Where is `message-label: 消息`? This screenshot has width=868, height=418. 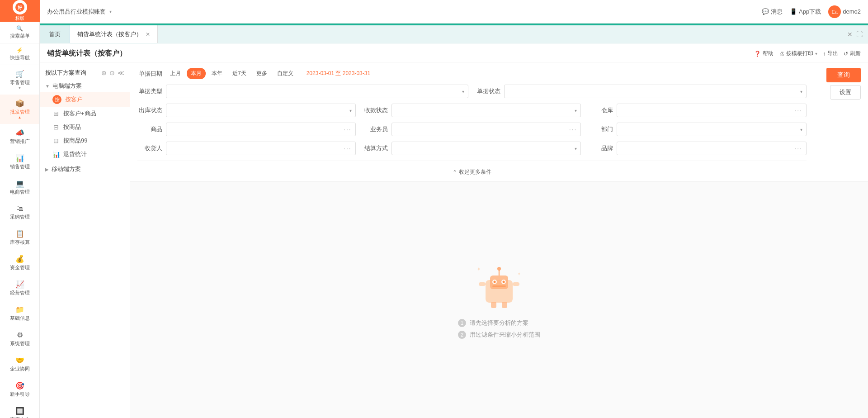
message-label: 消息 is located at coordinates (777, 12).